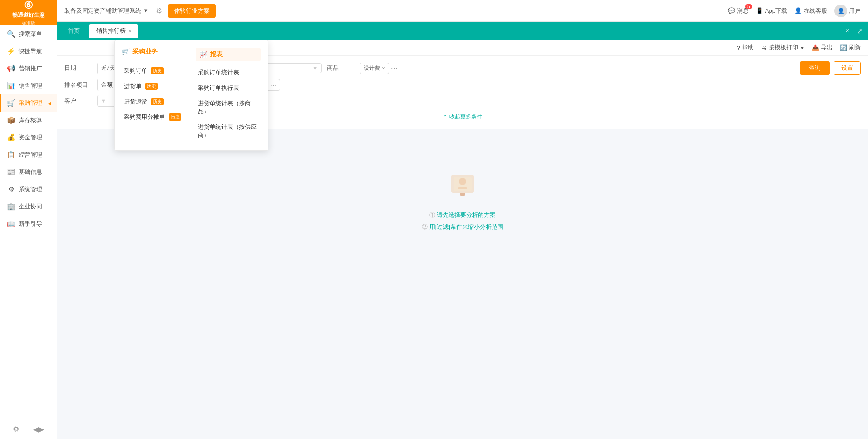 The image size is (868, 439). What do you see at coordinates (273, 85) in the screenshot?
I see `salesman-more: ···` at bounding box center [273, 85].